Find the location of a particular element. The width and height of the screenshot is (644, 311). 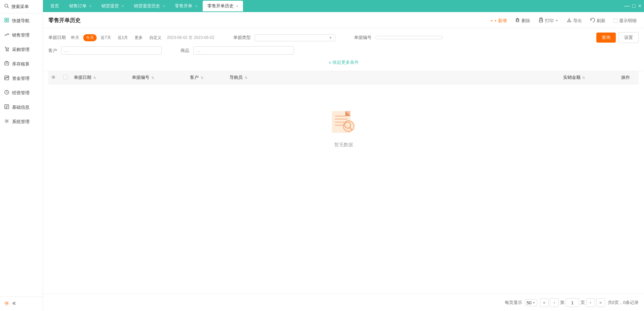

col-amount: 实销金额 ⇅ is located at coordinates (589, 78).